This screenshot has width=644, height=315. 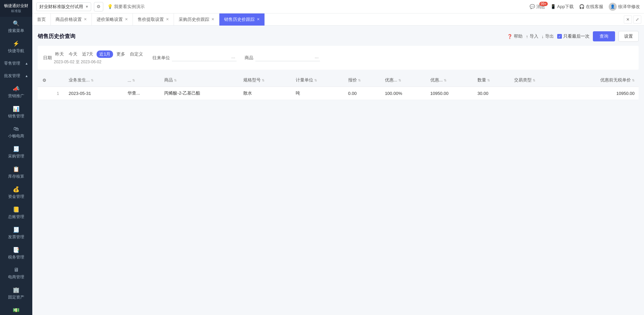 I want to click on sidebar-item-salary: 💵 工资, so click(x=16, y=309).